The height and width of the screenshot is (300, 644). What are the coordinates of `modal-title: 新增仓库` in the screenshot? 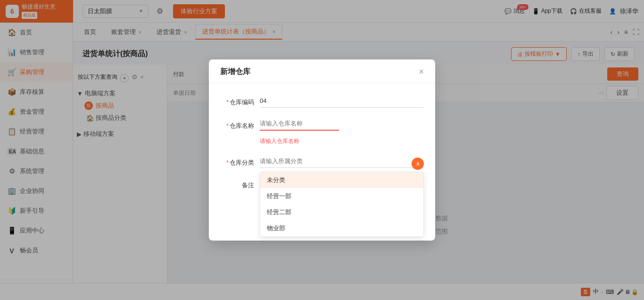 It's located at (235, 72).